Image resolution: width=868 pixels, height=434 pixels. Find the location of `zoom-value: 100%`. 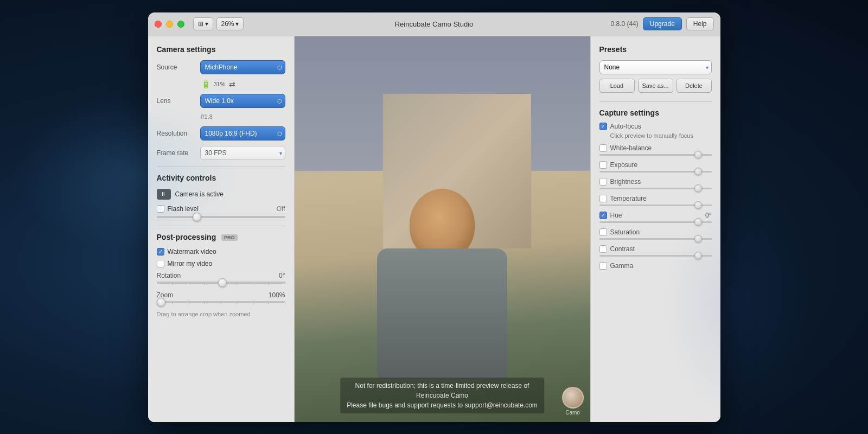

zoom-value: 100% is located at coordinates (277, 295).